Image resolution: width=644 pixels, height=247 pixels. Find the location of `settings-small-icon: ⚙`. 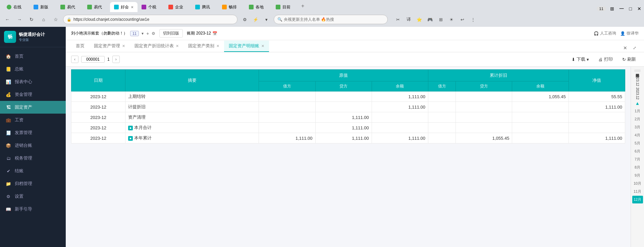

settings-small-icon: ⚙ is located at coordinates (154, 34).